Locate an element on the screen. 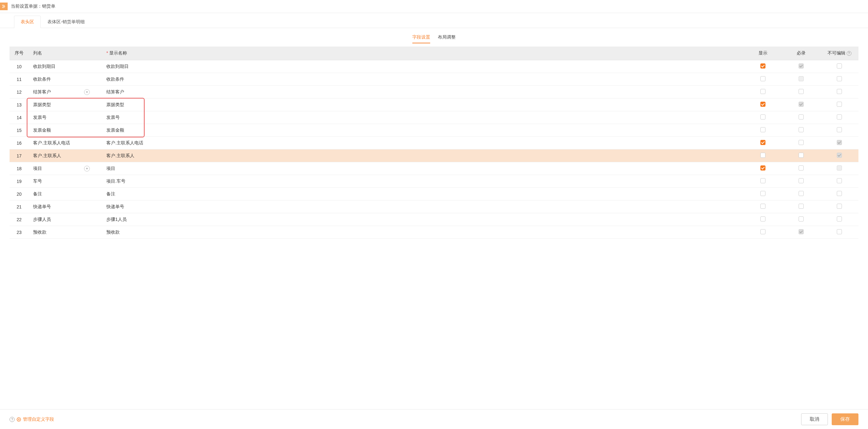  secondary-tab-0: 字段设置 is located at coordinates (421, 38).